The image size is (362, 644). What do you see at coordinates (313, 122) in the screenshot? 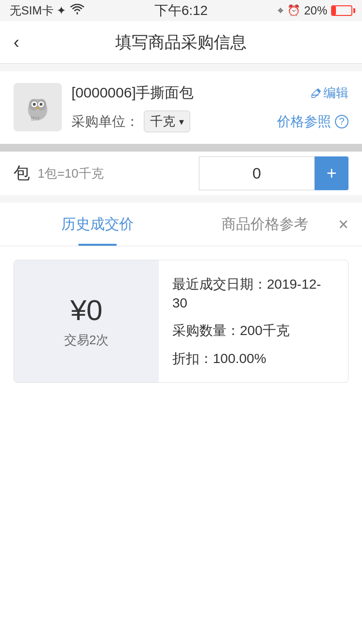
I see `price-reference-button: 价格参照 ?` at bounding box center [313, 122].